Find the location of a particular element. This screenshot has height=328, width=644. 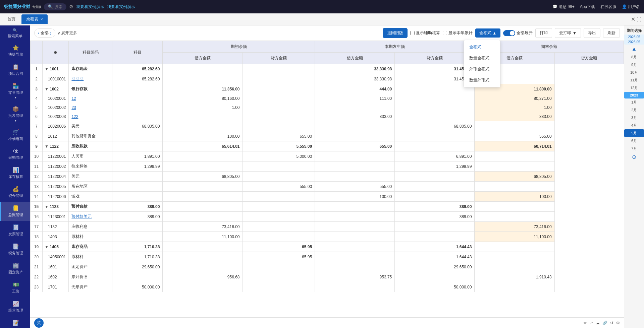

bottom-link-icon: 🔗 is located at coordinates (605, 323).